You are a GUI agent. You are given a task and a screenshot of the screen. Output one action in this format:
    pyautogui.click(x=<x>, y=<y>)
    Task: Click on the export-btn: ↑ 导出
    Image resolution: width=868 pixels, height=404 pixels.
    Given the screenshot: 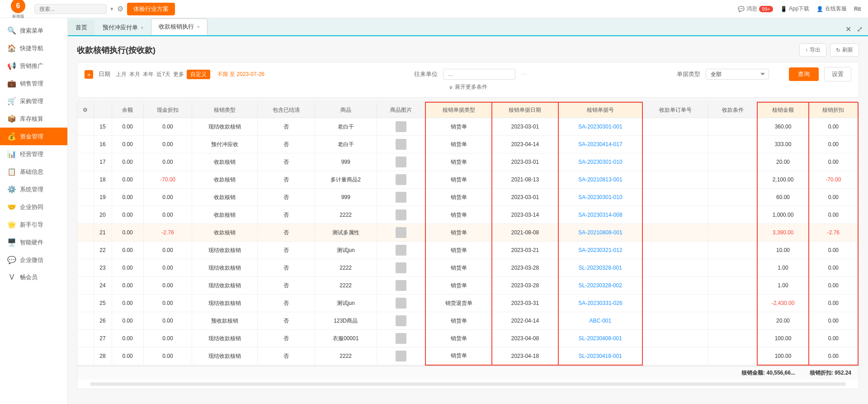 What is the action you would take?
    pyautogui.click(x=813, y=50)
    